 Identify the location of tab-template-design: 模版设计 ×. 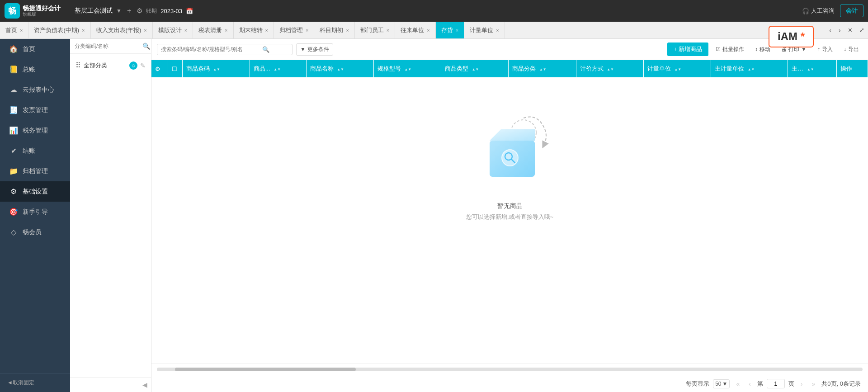
(173, 30).